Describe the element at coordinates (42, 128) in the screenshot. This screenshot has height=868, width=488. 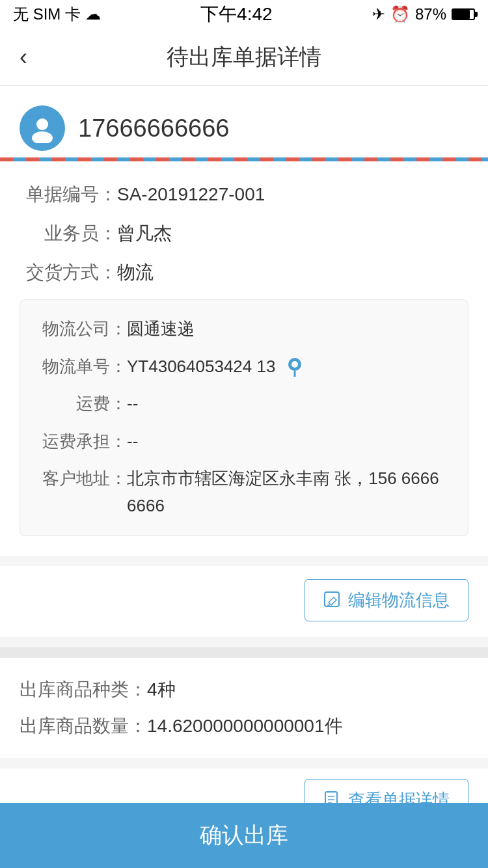
I see `avatar` at that location.